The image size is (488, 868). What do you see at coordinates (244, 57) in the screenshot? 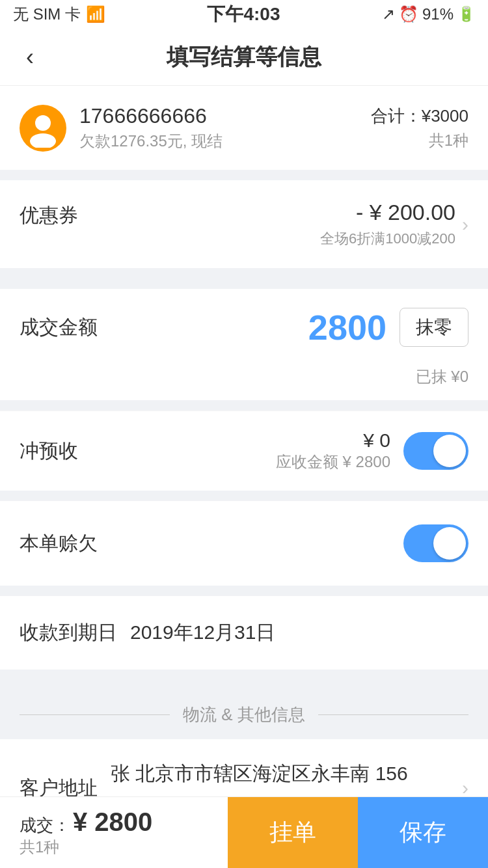
I see `nav-bar: ‹ 填写结算等信息` at bounding box center [244, 57].